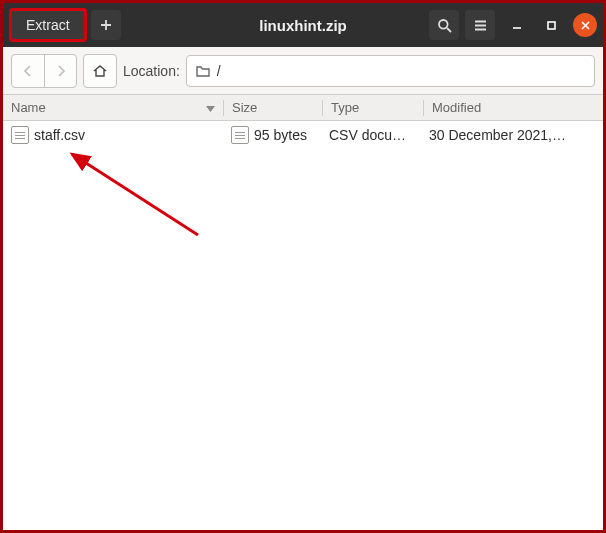  Describe the element at coordinates (303, 25) in the screenshot. I see `header-bar: Extract linuxhint.zip` at that location.